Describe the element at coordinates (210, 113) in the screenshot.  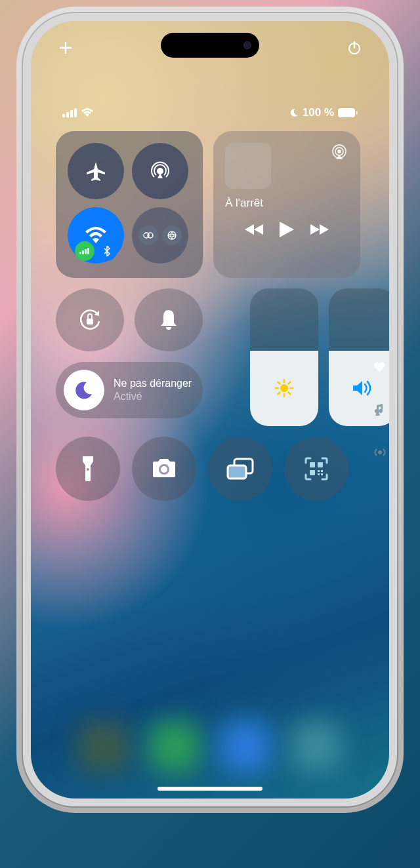
I see `status-bar: 100 %` at that location.